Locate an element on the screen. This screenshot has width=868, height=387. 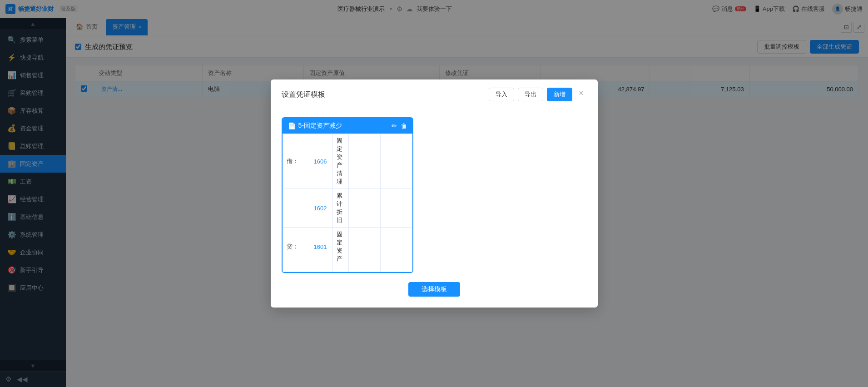
entry-code-1: 1602 is located at coordinates (321, 208).